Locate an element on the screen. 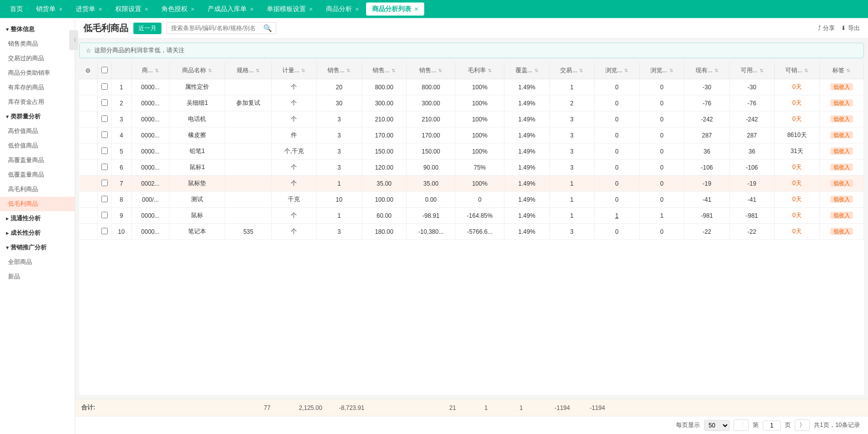  sidebar-item-high-coverage: 高覆盖量商品 is located at coordinates (37, 161).